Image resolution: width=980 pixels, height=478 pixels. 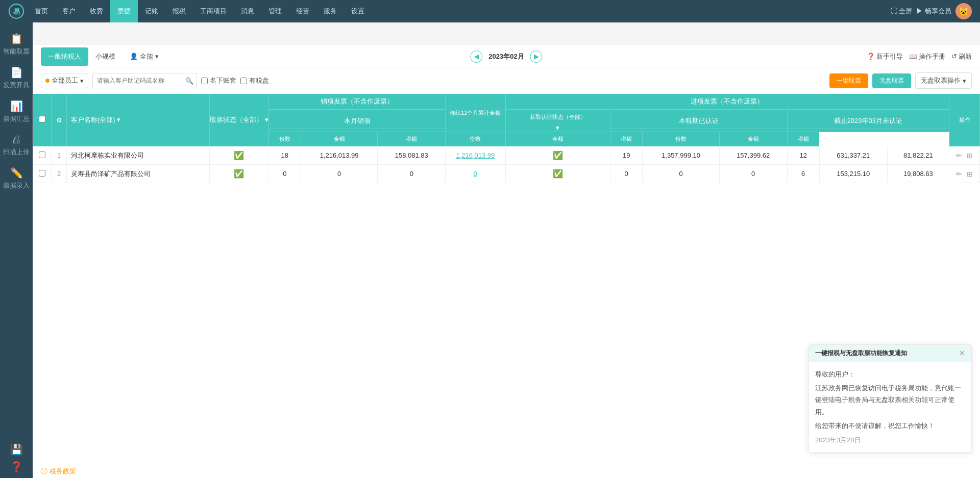 I want to click on row-index: 2, so click(x=59, y=174).